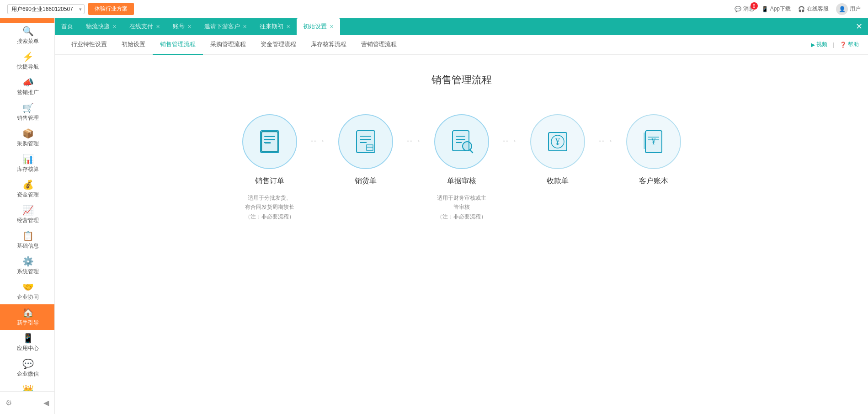 This screenshot has width=868, height=414. What do you see at coordinates (818, 9) in the screenshot?
I see `online-service-label: 在线客服` at bounding box center [818, 9].